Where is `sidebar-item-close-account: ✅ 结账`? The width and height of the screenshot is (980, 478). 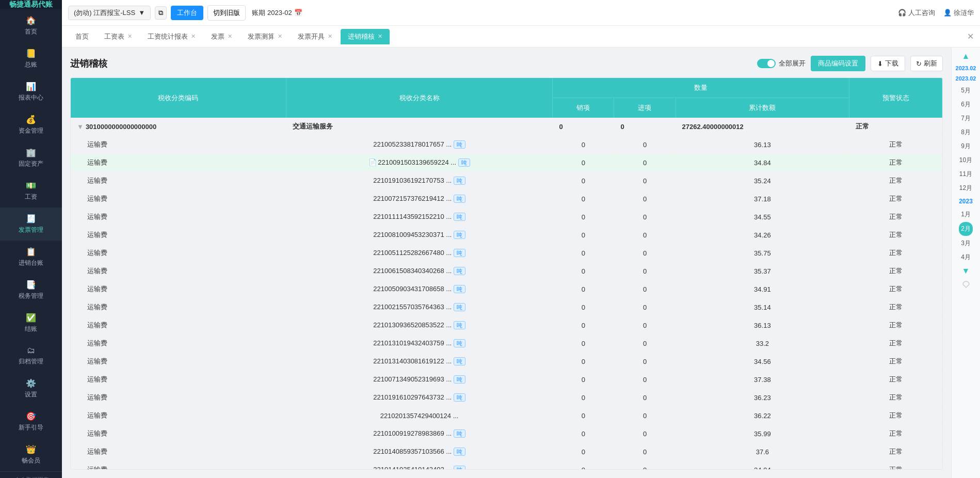 sidebar-item-close-account: ✅ 结账 is located at coordinates (31, 323).